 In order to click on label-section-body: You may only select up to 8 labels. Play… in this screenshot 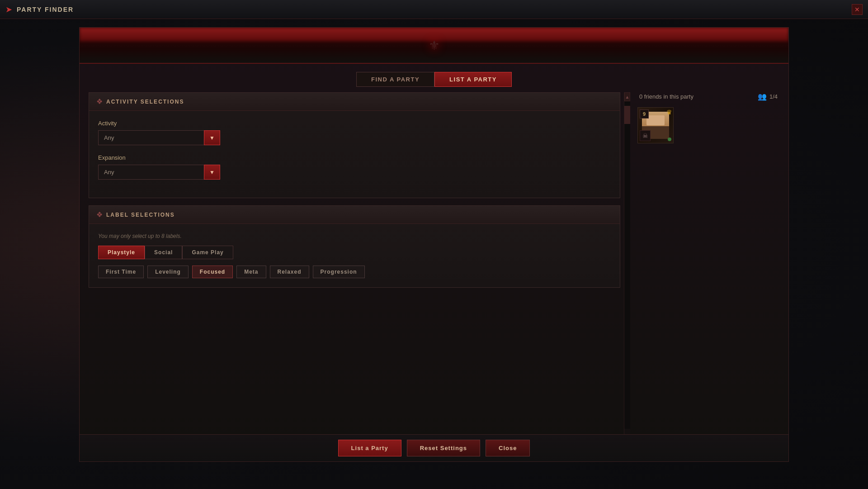, I will do `click(354, 256)`.